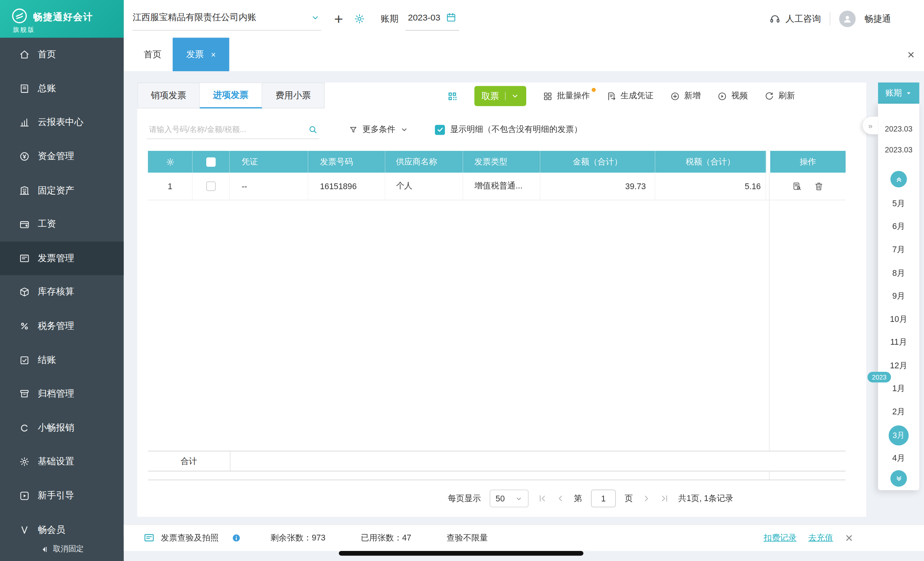 The height and width of the screenshot is (561, 924). What do you see at coordinates (566, 96) in the screenshot?
I see `batch-operation-button: 批量操作` at bounding box center [566, 96].